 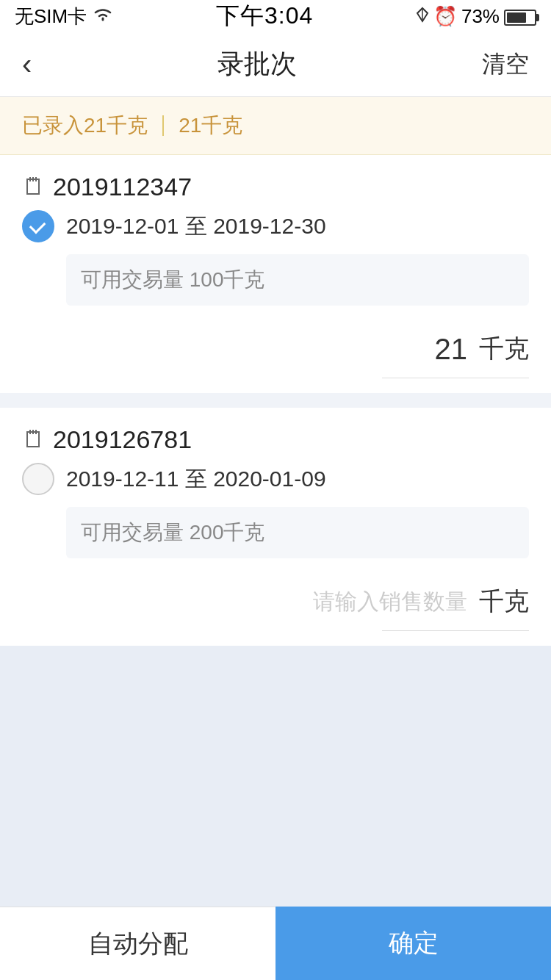 I want to click on batch-doc-icon-1: 🗒, so click(x=34, y=187).